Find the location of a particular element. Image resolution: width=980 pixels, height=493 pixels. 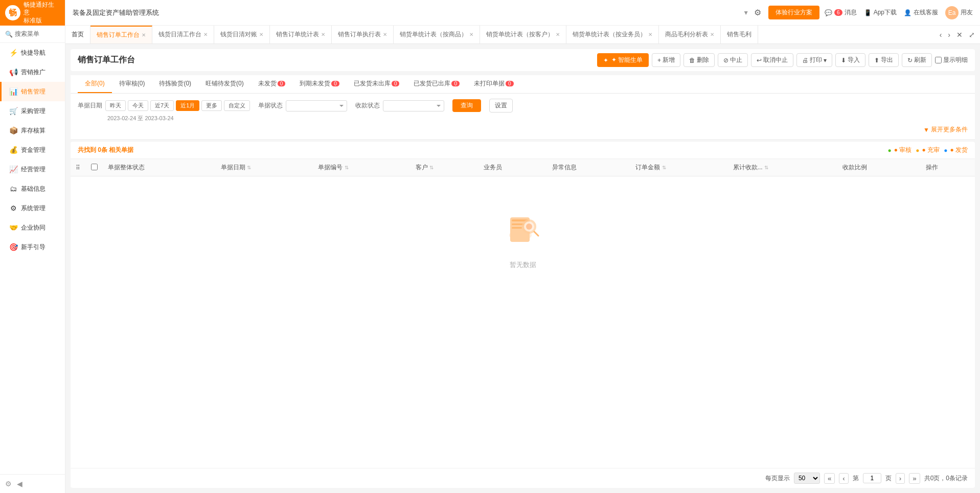

sub-tab-shipped-out: 已发货已出库0 is located at coordinates (437, 84).